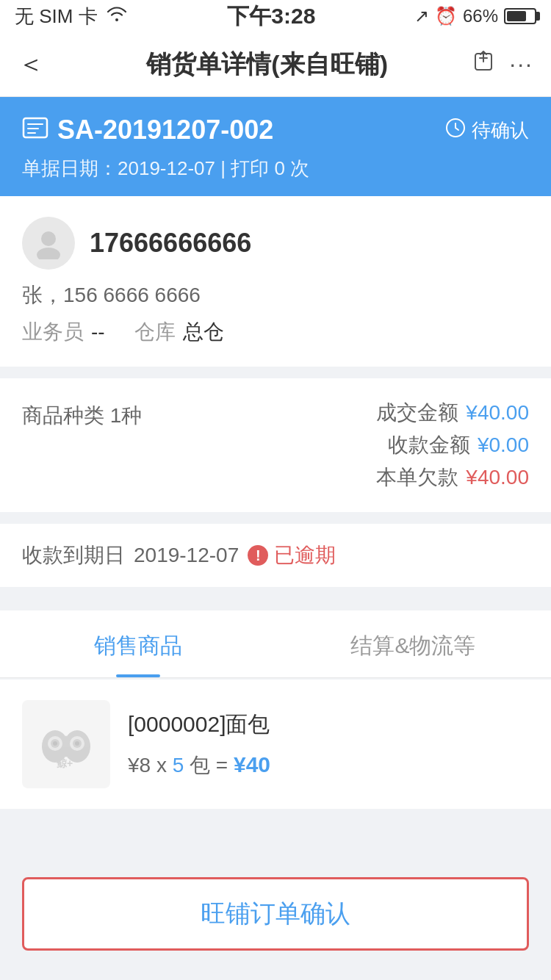 This screenshot has height=980, width=551. Describe the element at coordinates (56, 16) in the screenshot. I see `carrier-label: 无 SIM 卡` at that location.